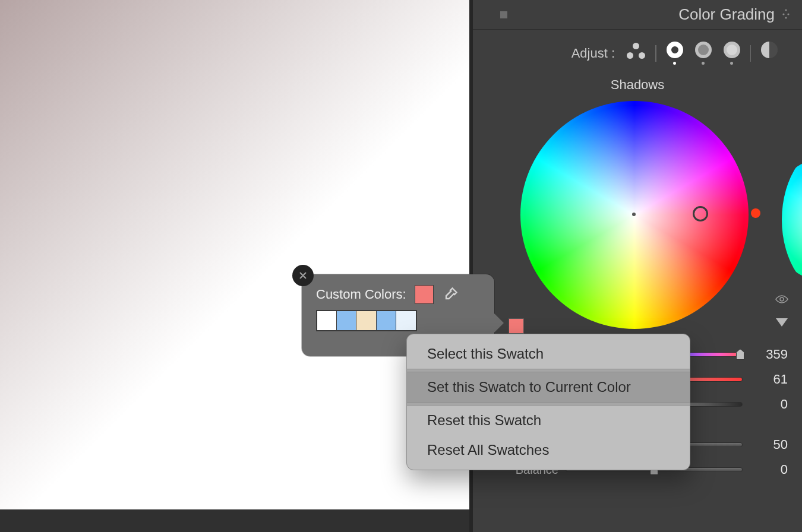  What do you see at coordinates (786, 15) in the screenshot?
I see `panel-menu-icon` at bounding box center [786, 15].